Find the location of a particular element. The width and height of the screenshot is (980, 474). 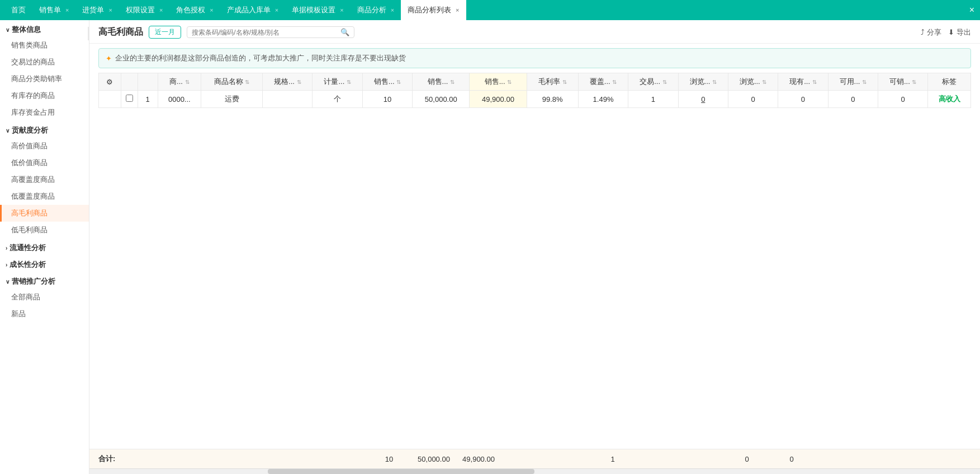

share-button: ⤴ 分享 is located at coordinates (931, 32).